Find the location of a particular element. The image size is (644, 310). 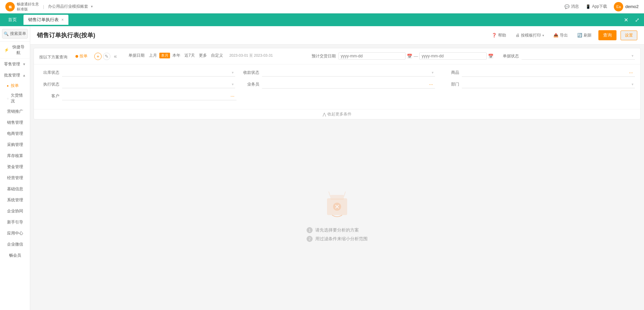

date-option-this-month: 本月 is located at coordinates (165, 56).